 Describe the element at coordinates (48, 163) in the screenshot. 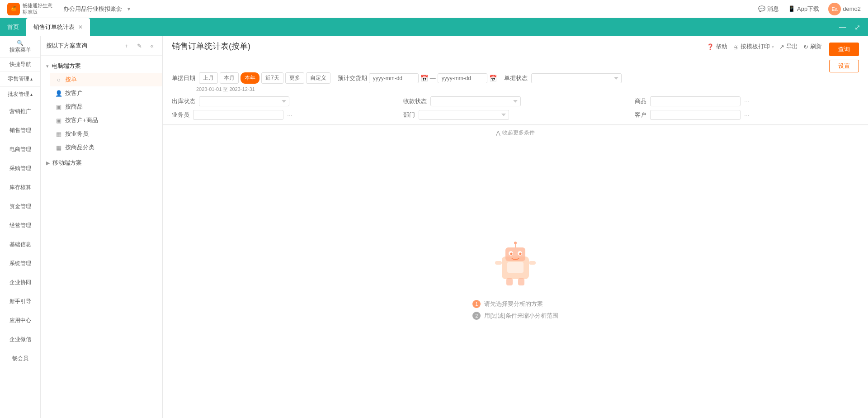

I see `tree-arrow-mobile: ▶` at that location.